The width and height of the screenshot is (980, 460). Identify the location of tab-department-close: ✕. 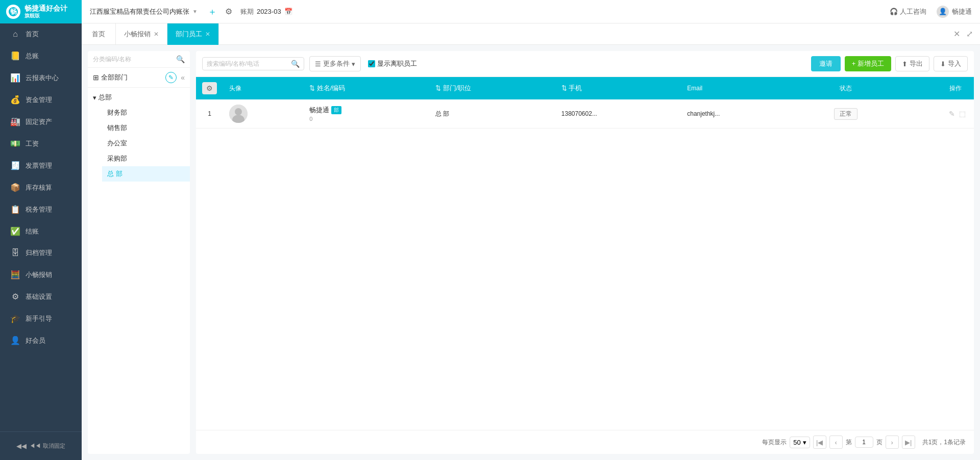
(208, 34).